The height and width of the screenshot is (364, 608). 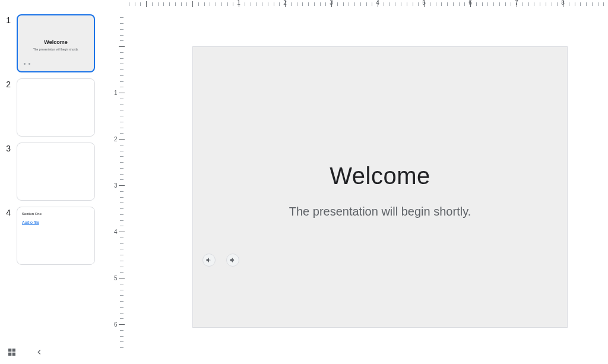 What do you see at coordinates (12, 352) in the screenshot?
I see `grid-view-button` at bounding box center [12, 352].